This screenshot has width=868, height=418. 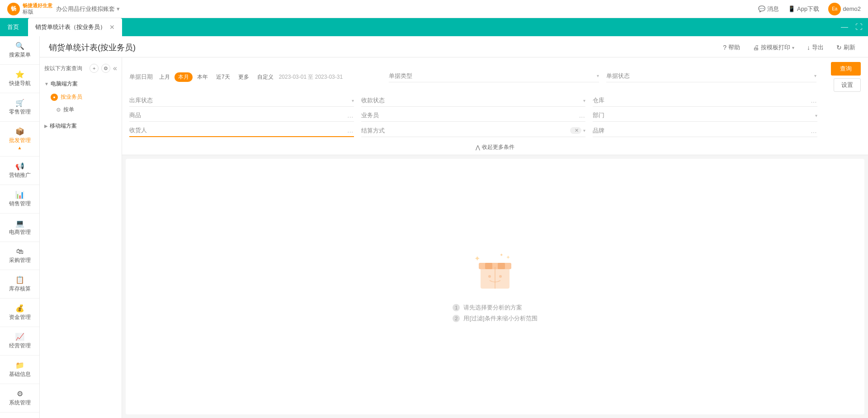 I want to click on tab-home: 首页, so click(x=13, y=27).